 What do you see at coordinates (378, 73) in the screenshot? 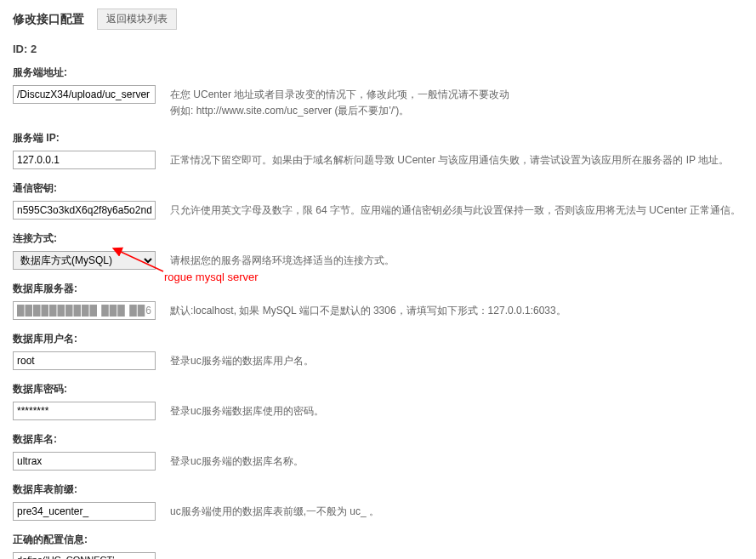
I see `label-server-address: 服务端地址:` at bounding box center [378, 73].